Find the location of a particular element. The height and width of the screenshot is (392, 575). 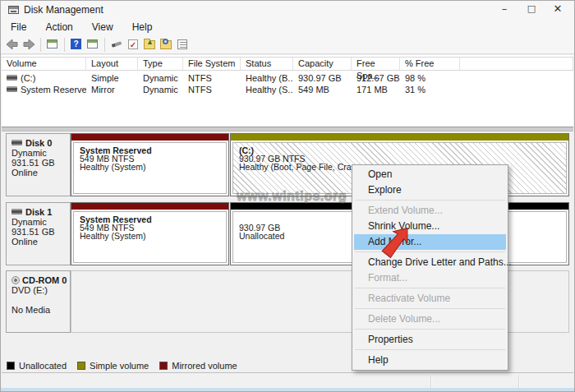

column-volume: Volume is located at coordinates (44, 64).